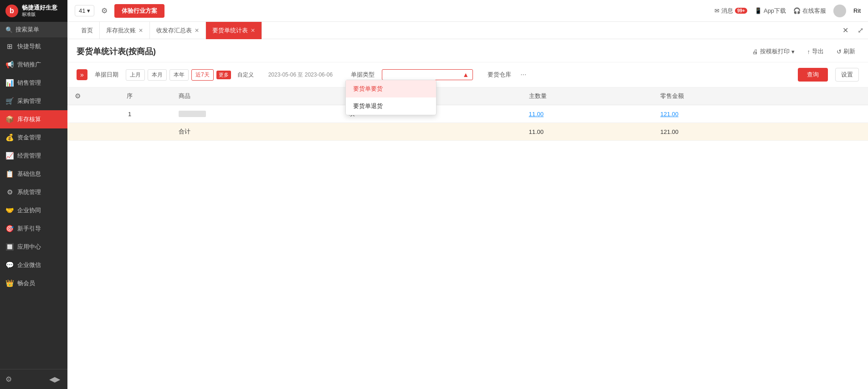 The width and height of the screenshot is (868, 389). Describe the element at coordinates (813, 75) in the screenshot. I see `query-button: 查询` at that location.